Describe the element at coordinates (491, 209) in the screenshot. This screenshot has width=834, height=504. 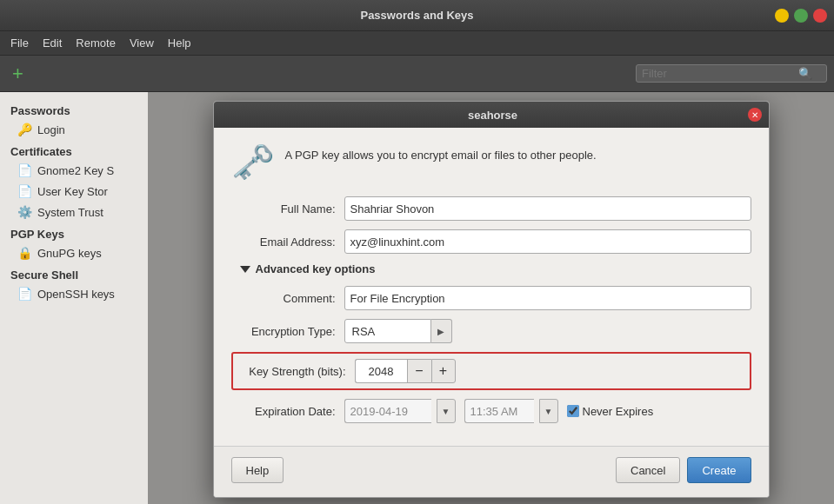
I see `fullname-row: Full Name:` at that location.